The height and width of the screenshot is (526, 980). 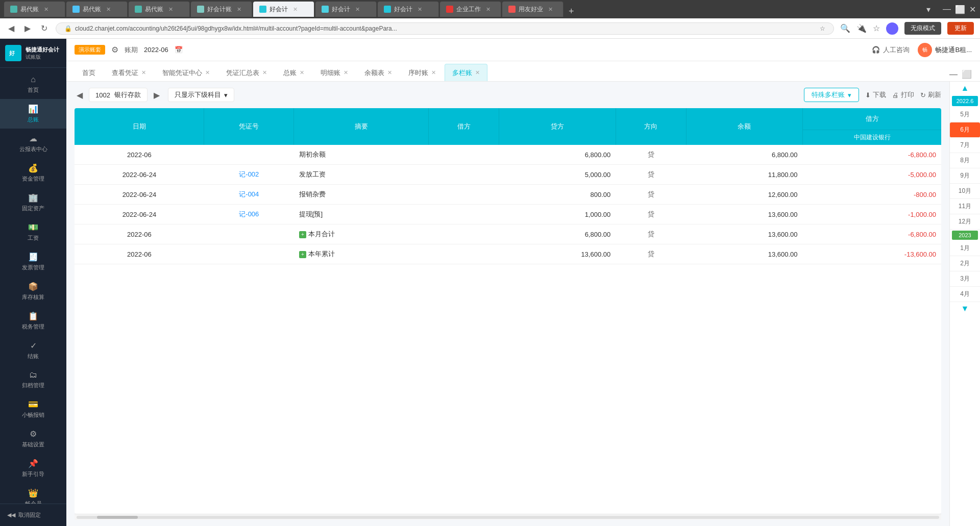 What do you see at coordinates (953, 74) in the screenshot?
I see `tab-panel-minimize: —` at bounding box center [953, 74].